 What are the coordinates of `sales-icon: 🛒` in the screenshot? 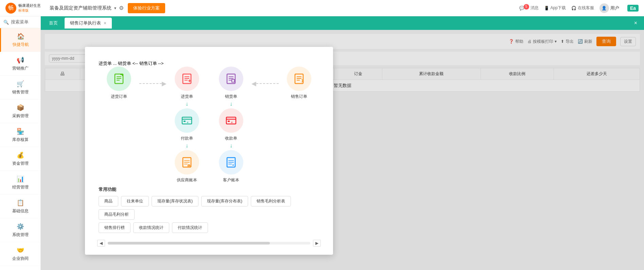 It's located at (20, 84).